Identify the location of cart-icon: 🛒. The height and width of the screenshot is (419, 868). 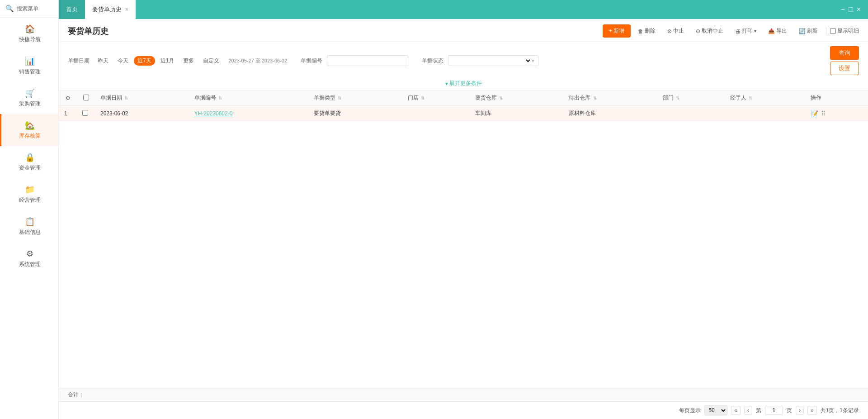
(30, 93).